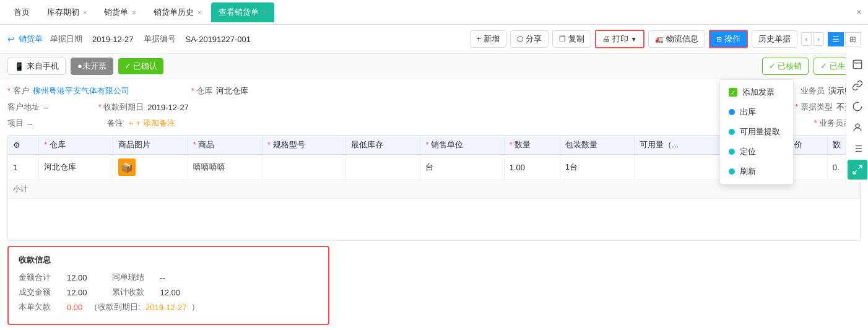 This screenshot has height=330, width=868. What do you see at coordinates (24, 167) in the screenshot?
I see `cell-no: 1` at bounding box center [24, 167].